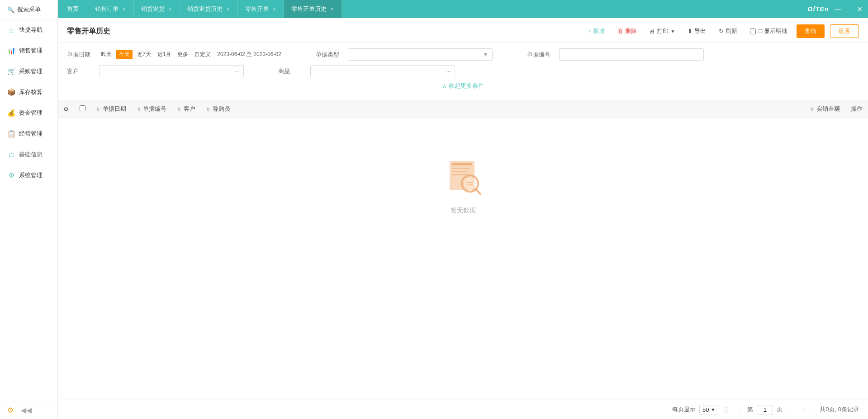  Describe the element at coordinates (228, 9) in the screenshot. I see `close-tab-sales-return-history-icon: ✕` at that location.